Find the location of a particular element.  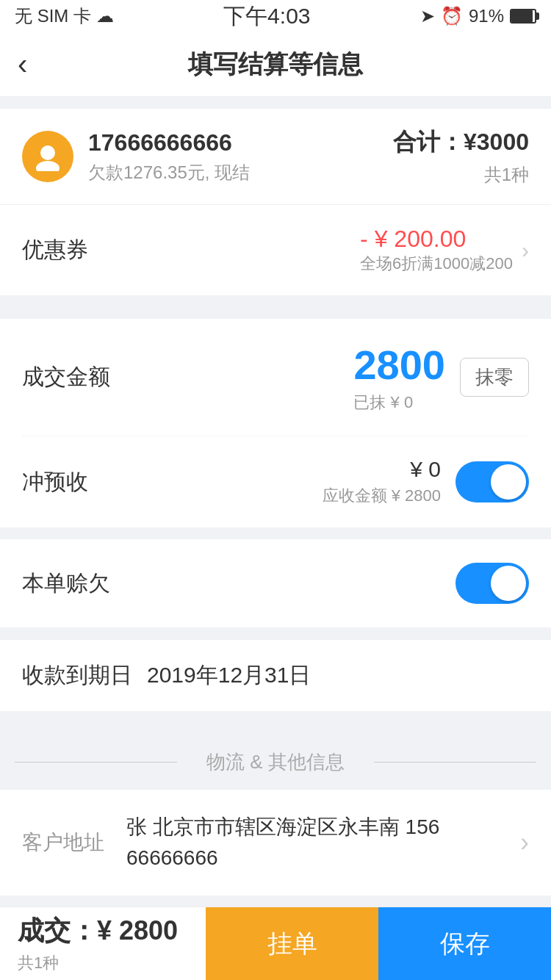

user-avatar-icon is located at coordinates (48, 156).